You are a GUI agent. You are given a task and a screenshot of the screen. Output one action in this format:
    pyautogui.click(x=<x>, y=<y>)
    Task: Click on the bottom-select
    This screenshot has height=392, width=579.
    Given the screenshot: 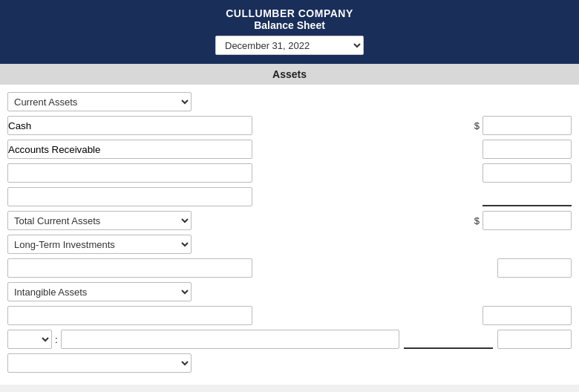 What is the action you would take?
    pyautogui.click(x=99, y=363)
    